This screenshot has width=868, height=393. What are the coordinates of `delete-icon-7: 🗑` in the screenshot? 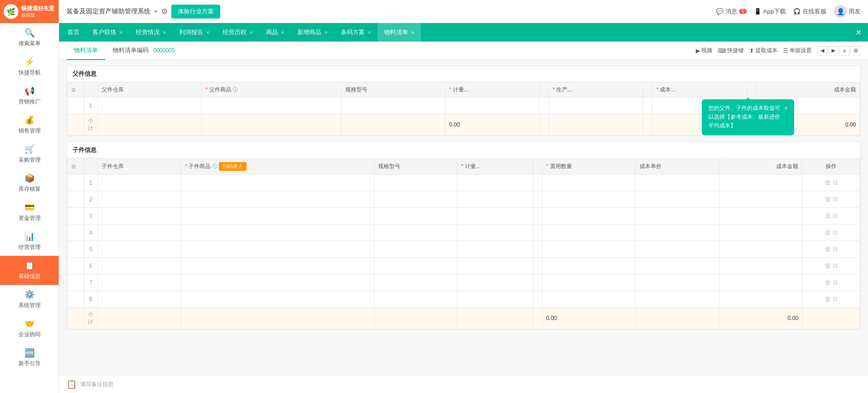 It's located at (828, 283).